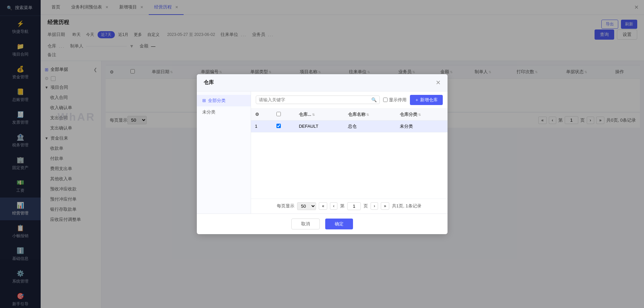  I want to click on wh-th-checkbox, so click(284, 115).